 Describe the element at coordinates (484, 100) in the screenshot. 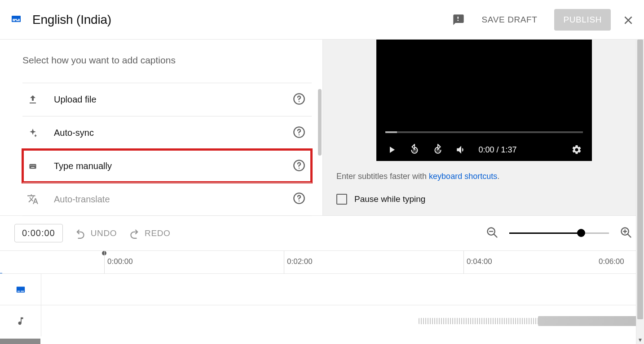

I see `video-player: 10 10 0:00 / 1:37` at that location.